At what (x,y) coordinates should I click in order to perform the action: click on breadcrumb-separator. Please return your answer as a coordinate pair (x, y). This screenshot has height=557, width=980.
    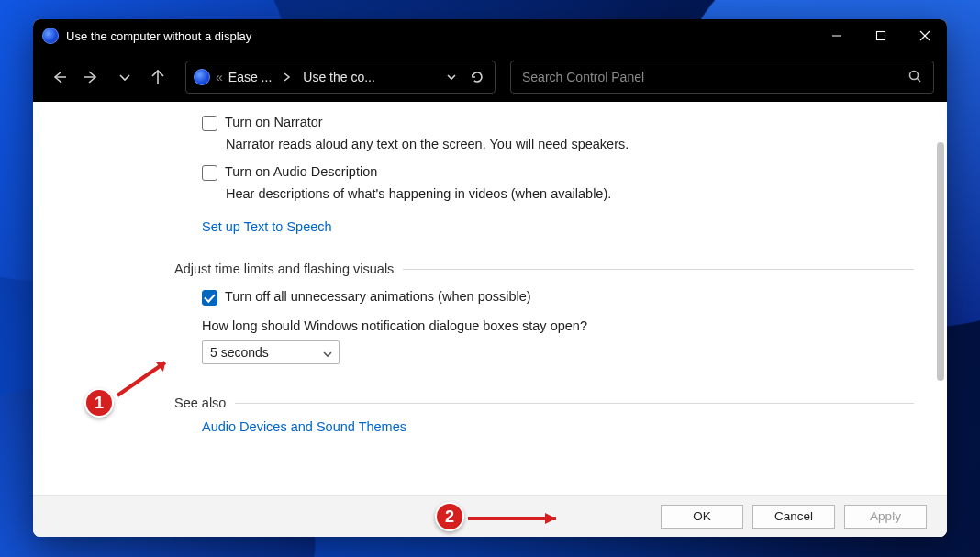
    Looking at the image, I should click on (287, 77).